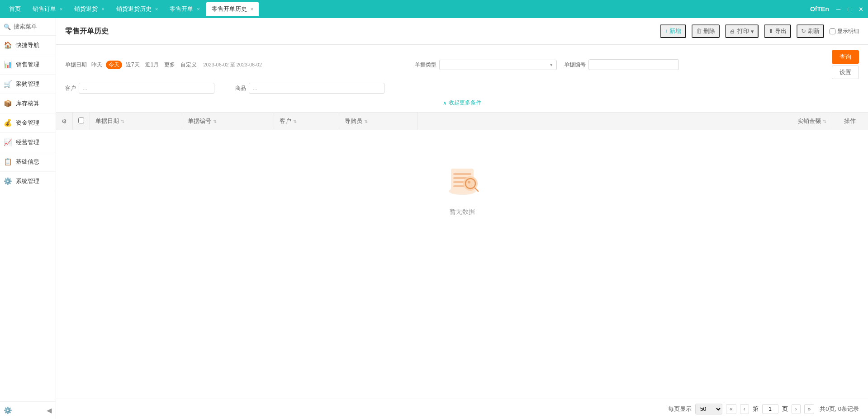 The width and height of the screenshot is (868, 419). What do you see at coordinates (47, 9) in the screenshot?
I see `nav-tab-sales-order: 销售订单×` at bounding box center [47, 9].